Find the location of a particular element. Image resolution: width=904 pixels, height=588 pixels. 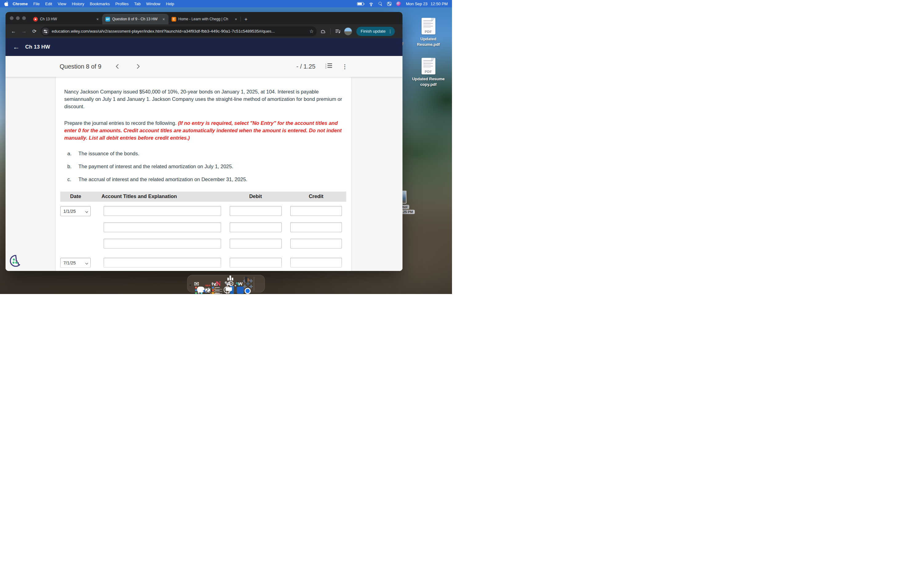

requirement-list: a.The issuance of the bonds.b.The paymen… is located at coordinates (204, 166).